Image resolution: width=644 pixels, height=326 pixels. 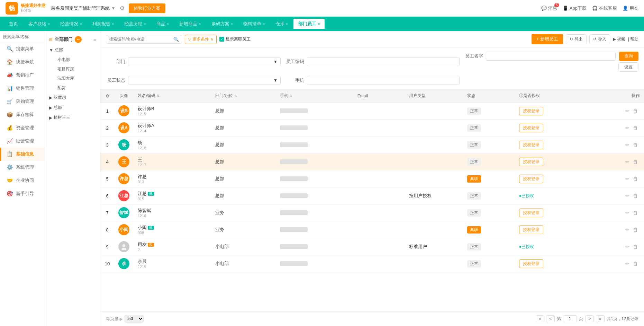 I want to click on tab-warehouse: 仓库×, so click(x=282, y=24).